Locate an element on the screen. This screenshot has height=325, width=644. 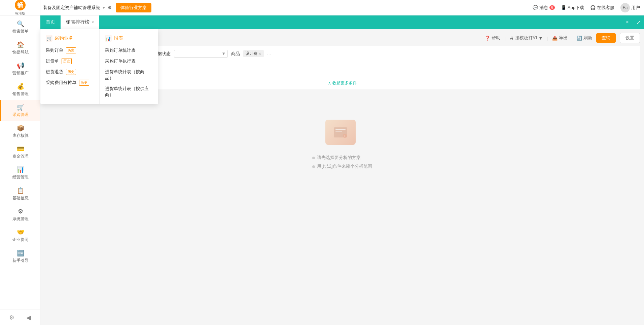
sidebar-item-guide: 🆕 新手引导 is located at coordinates (20, 256).